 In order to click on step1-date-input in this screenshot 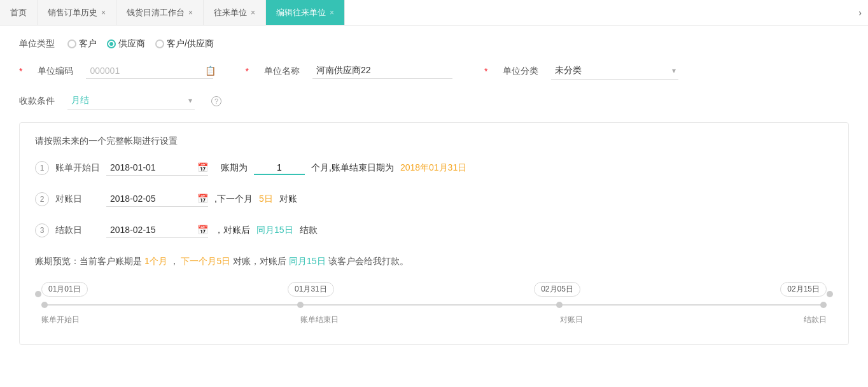, I will do `click(151, 167)`.